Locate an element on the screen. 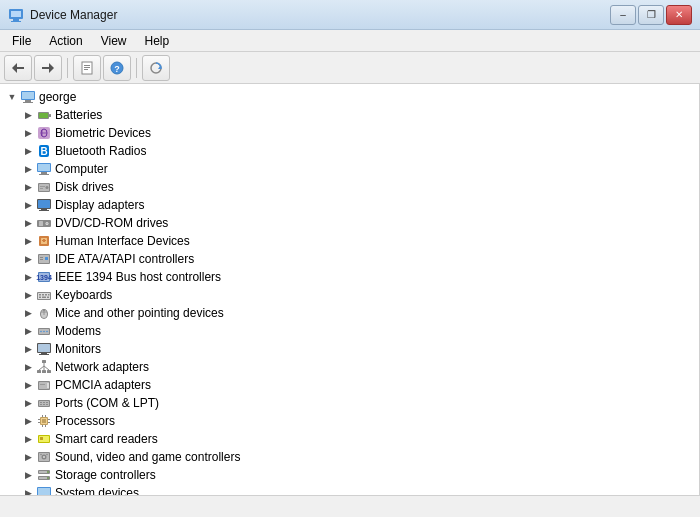 The width and height of the screenshot is (700, 517). smartcard-toggle: ▶ is located at coordinates (28, 439).